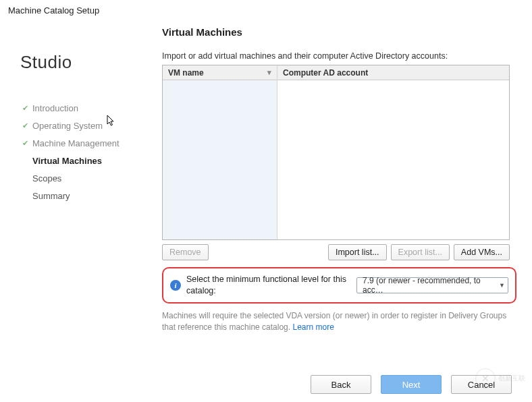 Image resolution: width=532 pixels, height=402 pixels. I want to click on watermark-icon: ✕, so click(485, 378).